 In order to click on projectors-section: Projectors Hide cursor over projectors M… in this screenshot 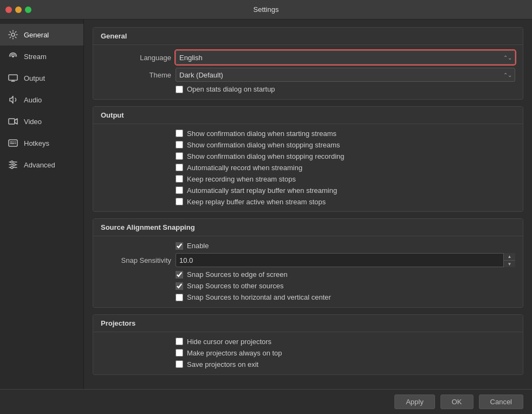, I will do `click(308, 345)`.